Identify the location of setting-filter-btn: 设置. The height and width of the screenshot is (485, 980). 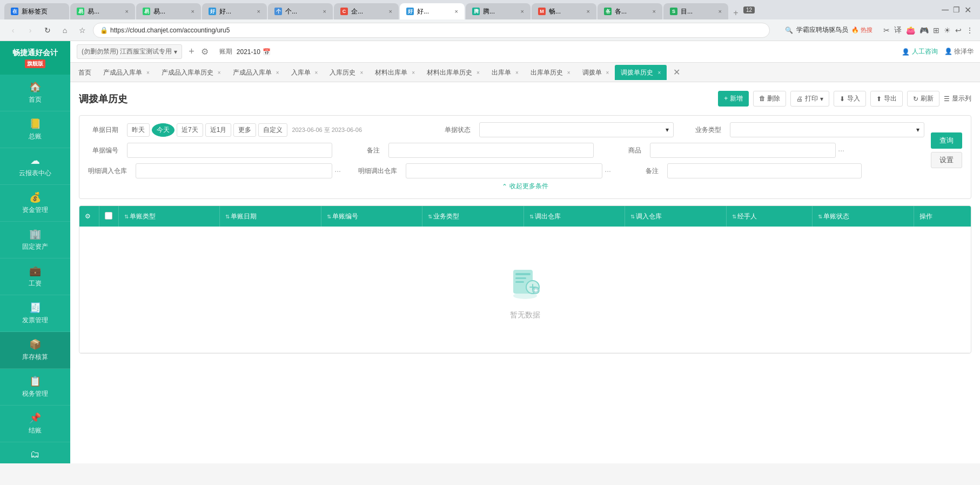
(947, 160).